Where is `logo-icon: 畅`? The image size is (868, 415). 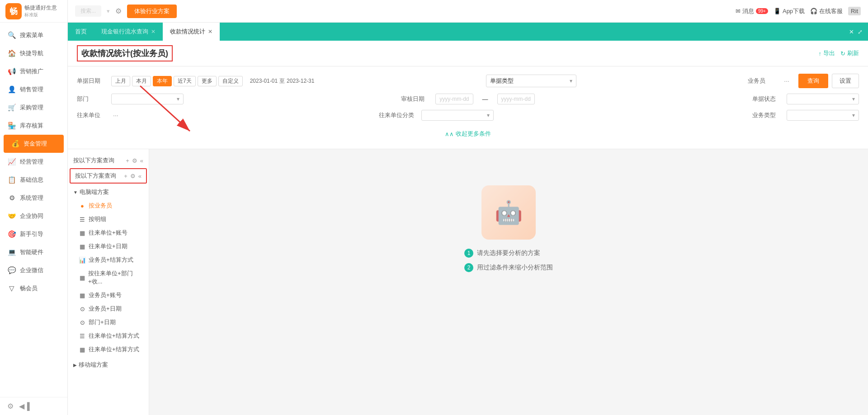 logo-icon: 畅 is located at coordinates (14, 11).